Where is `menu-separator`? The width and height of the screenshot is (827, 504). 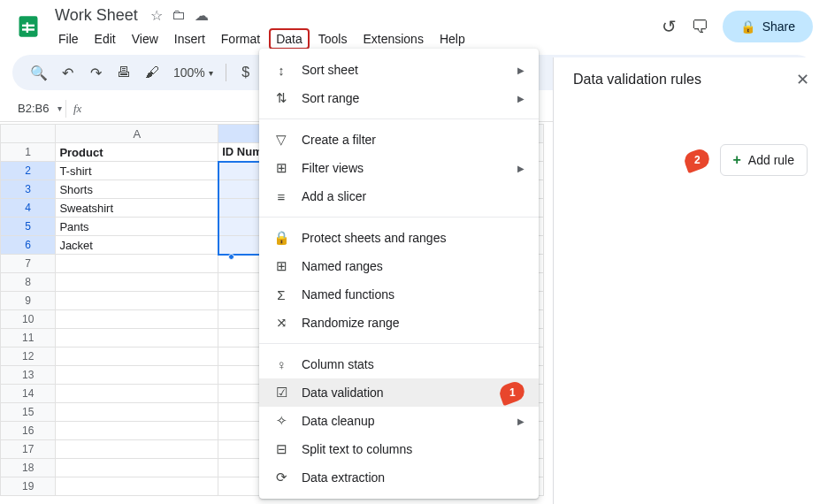 menu-separator is located at coordinates (399, 218).